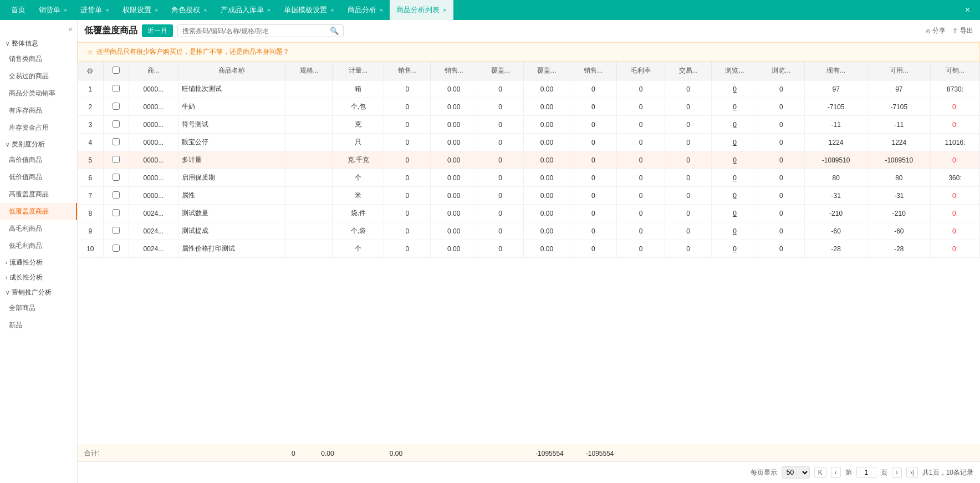 The height and width of the screenshot is (483, 980). Describe the element at coordinates (39, 228) in the screenshot. I see `sidebar-item-high-margin: 高毛利商品` at that location.